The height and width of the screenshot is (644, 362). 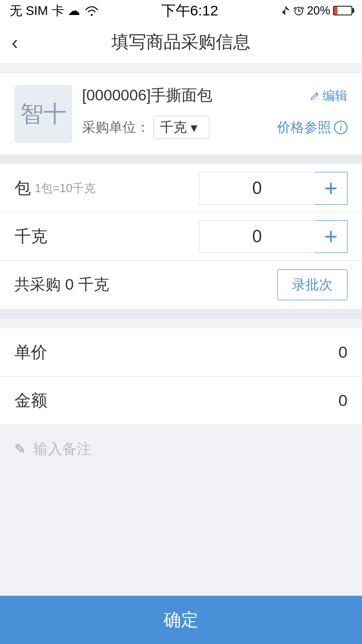 I want to click on edit-button: 编辑, so click(x=329, y=96).